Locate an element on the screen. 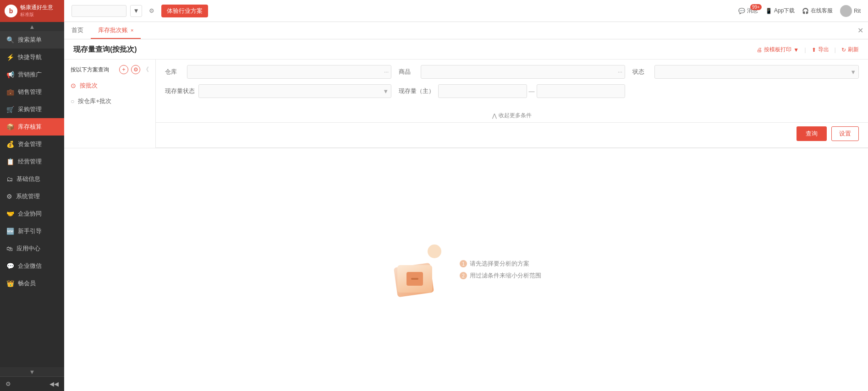 Image resolution: width=868 pixels, height=391 pixels. print-icon: 🖨 is located at coordinates (759, 50).